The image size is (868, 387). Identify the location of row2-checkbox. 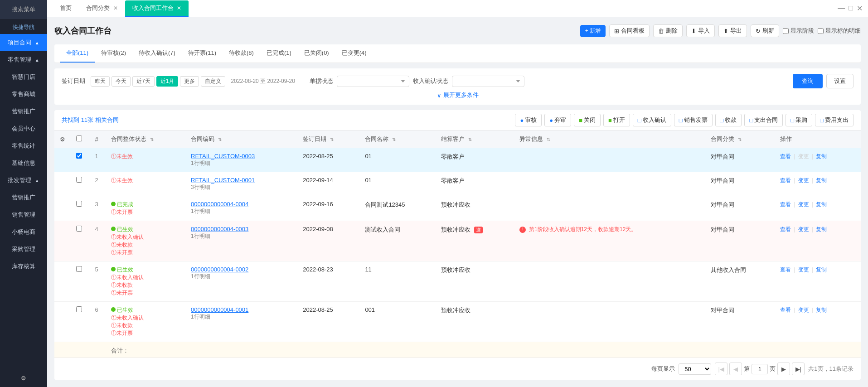
(79, 179).